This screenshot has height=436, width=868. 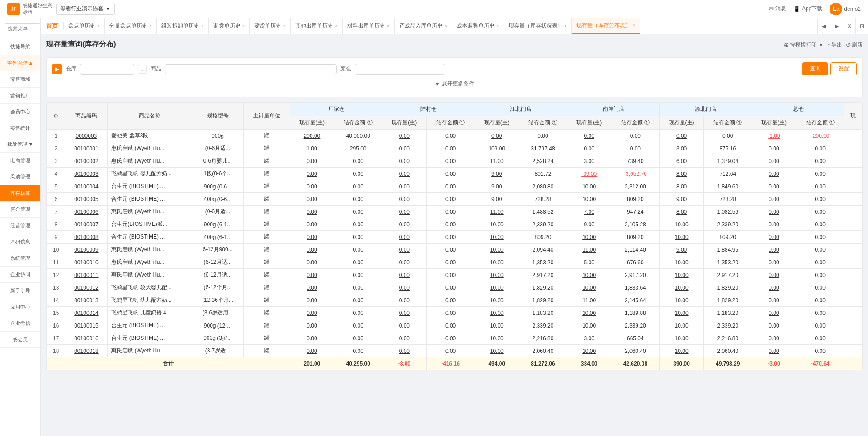 I want to click on cell-code: 00100006, so click(x=86, y=212).